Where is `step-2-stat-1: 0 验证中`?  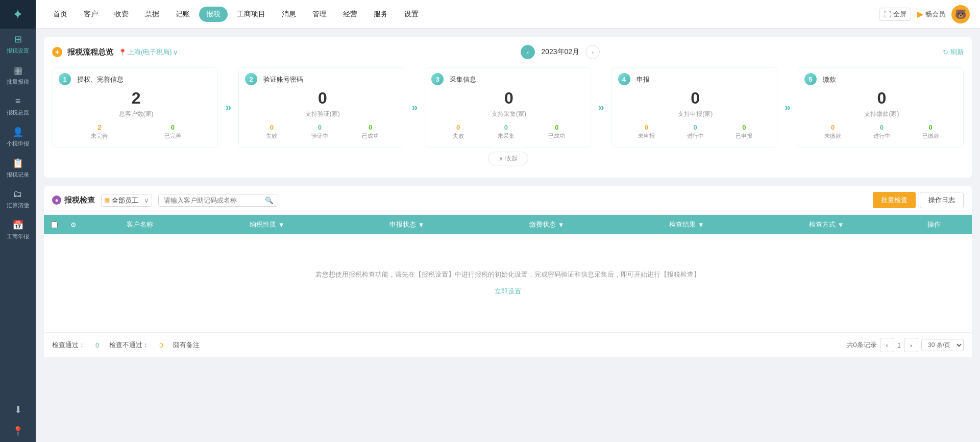 step-2-stat-1: 0 验证中 is located at coordinates (320, 132).